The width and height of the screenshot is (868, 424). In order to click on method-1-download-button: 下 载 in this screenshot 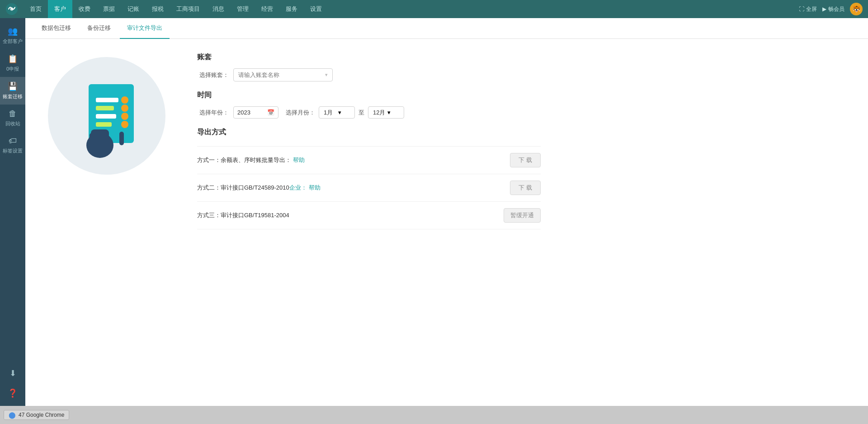, I will do `click(525, 160)`.